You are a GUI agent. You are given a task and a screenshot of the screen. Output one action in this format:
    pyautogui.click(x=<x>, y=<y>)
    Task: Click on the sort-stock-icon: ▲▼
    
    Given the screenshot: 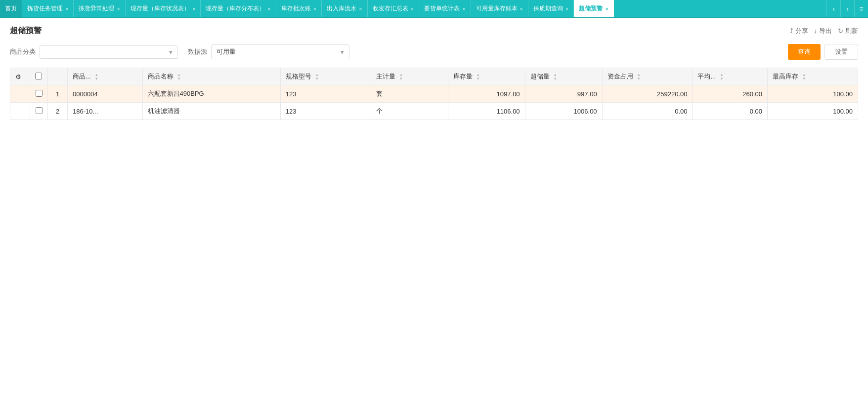 What is the action you would take?
    pyautogui.click(x=478, y=77)
    